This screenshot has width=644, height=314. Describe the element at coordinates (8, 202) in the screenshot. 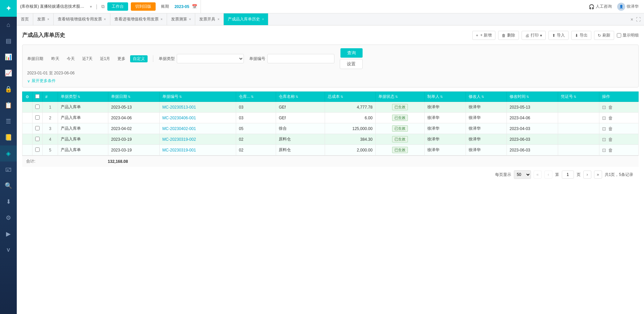

I see `sidebar-item-download: ⬇` at that location.